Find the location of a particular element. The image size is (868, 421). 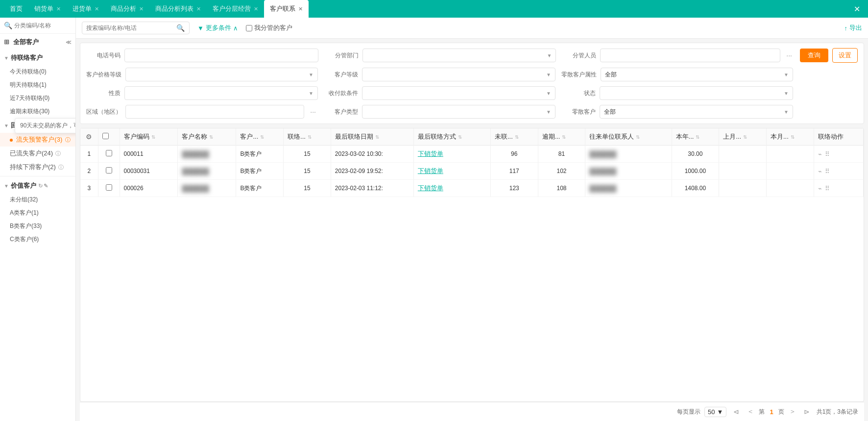

filter-select-dept: ▼ is located at coordinates (459, 55).